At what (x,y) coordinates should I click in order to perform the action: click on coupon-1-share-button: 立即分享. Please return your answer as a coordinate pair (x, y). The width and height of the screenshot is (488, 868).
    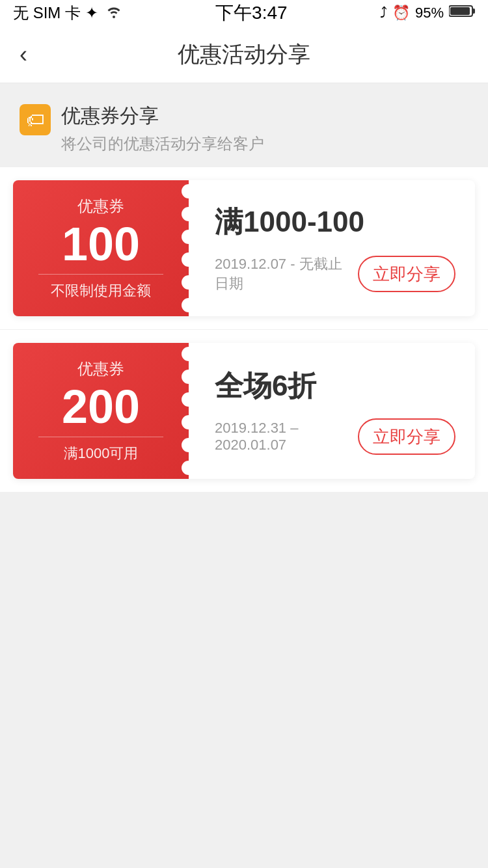
    Looking at the image, I should click on (407, 437).